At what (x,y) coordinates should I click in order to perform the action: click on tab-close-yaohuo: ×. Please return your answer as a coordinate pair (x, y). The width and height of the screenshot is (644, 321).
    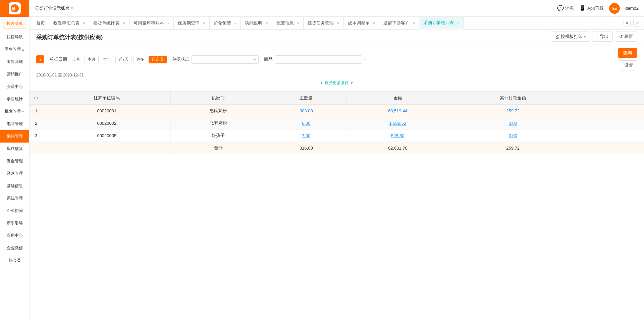
    Looking at the image, I should click on (124, 23).